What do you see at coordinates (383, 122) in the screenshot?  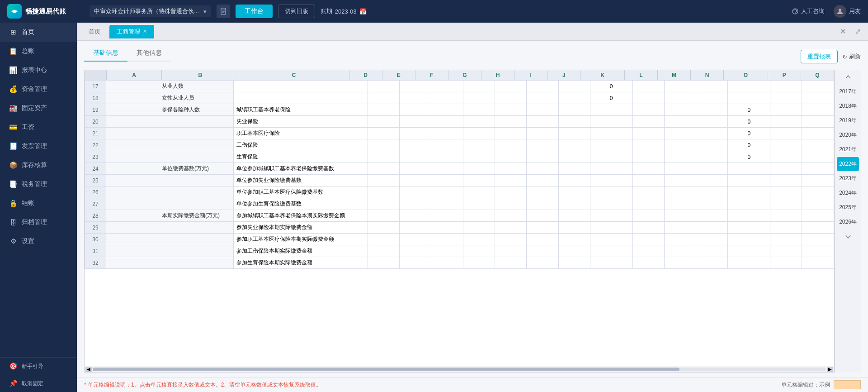 I see `cell-20-d` at bounding box center [383, 122].